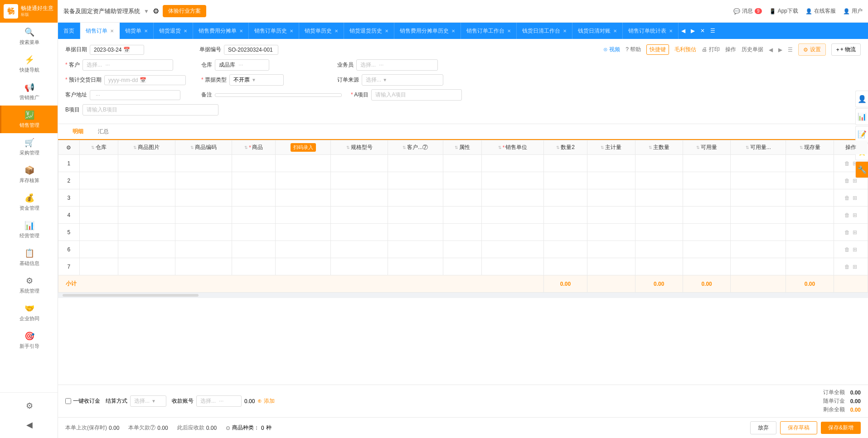  What do you see at coordinates (29, 257) in the screenshot?
I see `sidebar-item-basic-info: 📋 基础信息` at bounding box center [29, 257].